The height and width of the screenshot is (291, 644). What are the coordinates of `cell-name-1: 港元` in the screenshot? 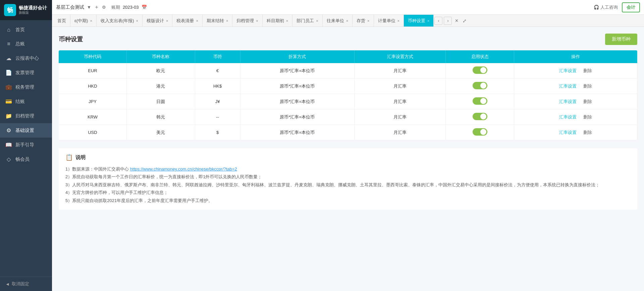 It's located at (161, 86).